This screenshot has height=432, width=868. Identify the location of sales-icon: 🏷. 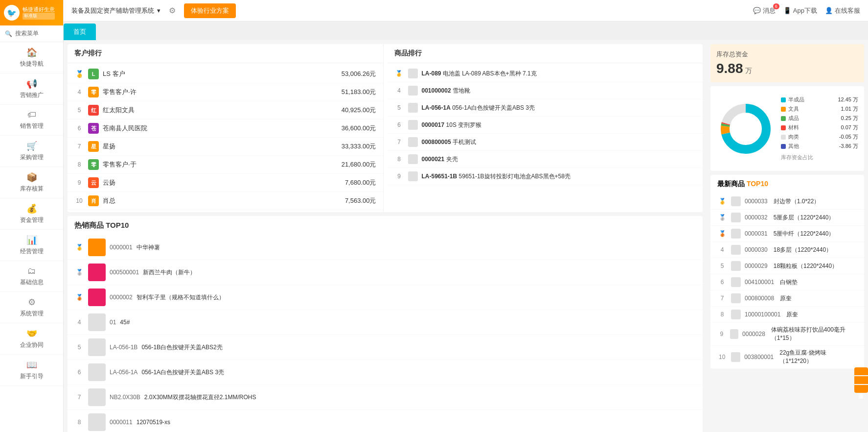
(32, 115).